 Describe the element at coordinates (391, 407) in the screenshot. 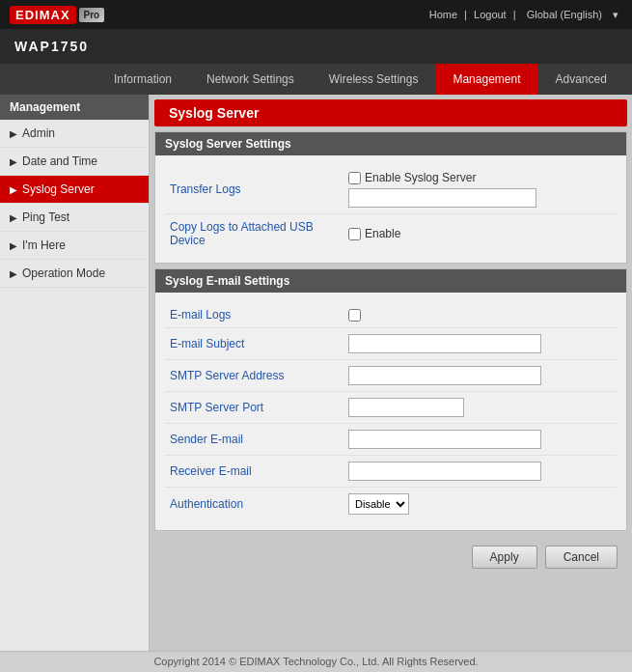

I see `smtp-port-row: SMTP Server Port` at that location.